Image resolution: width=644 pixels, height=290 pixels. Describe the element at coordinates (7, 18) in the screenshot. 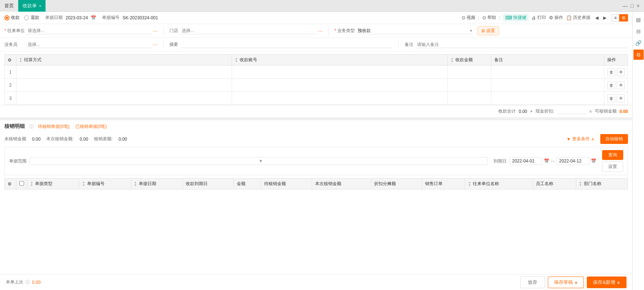

I see `radio-receipt-circle` at that location.